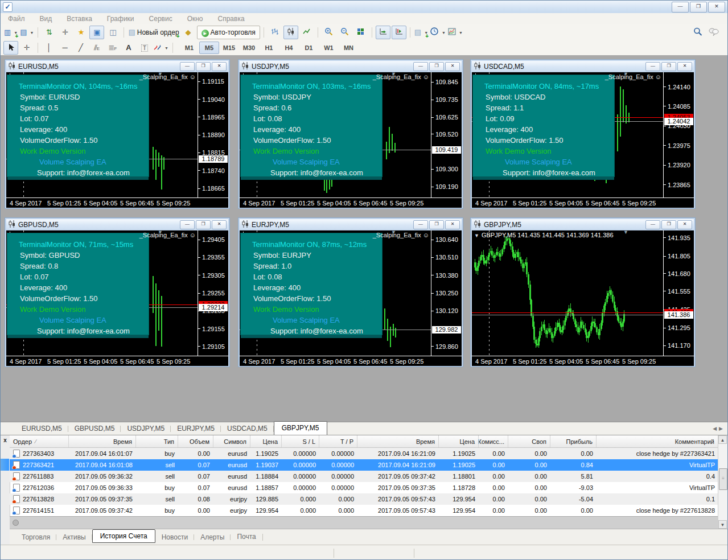 This screenshot has height=560, width=728. I want to click on terminal-tab: Алерты, so click(212, 537).